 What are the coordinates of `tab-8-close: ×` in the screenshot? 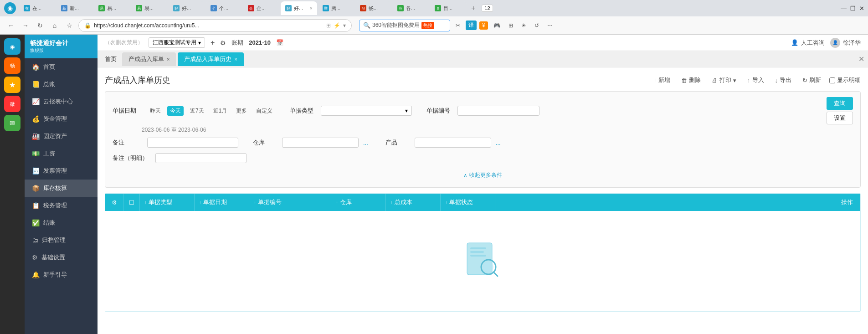 It's located at (311, 8).